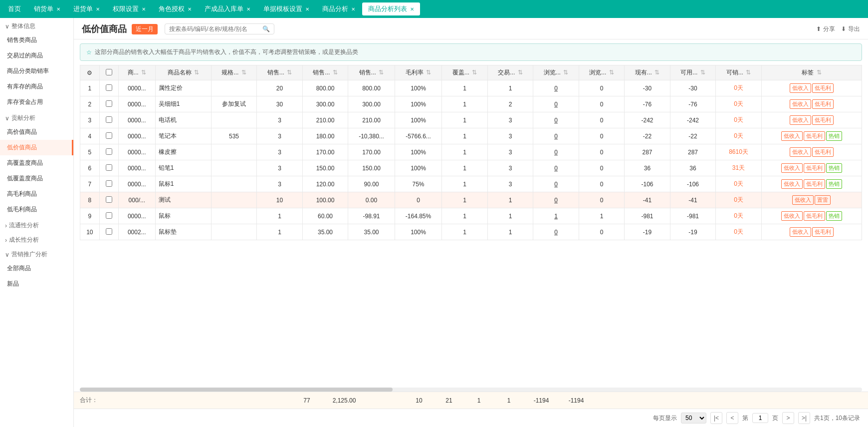  Describe the element at coordinates (137, 73) in the screenshot. I see `th-code: 商... ⇅` at that location.